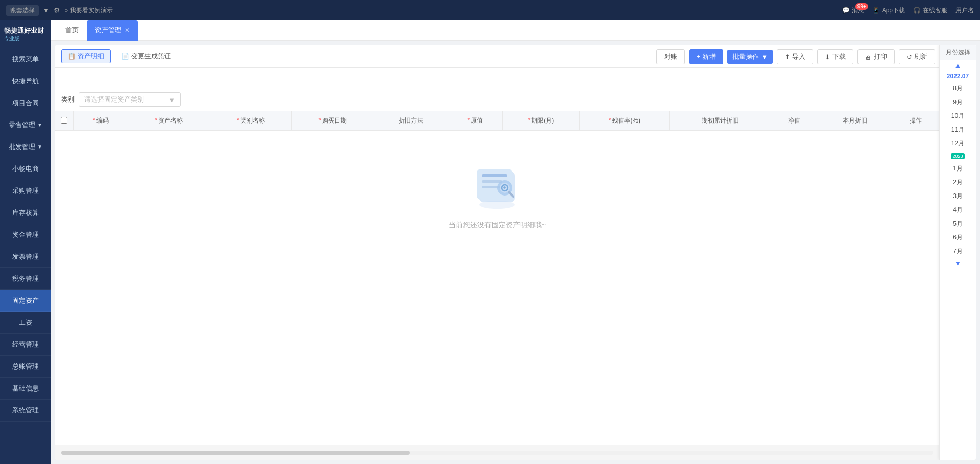  What do you see at coordinates (26, 257) in the screenshot?
I see `sidebar-item-invoice: 发票管理` at bounding box center [26, 257].